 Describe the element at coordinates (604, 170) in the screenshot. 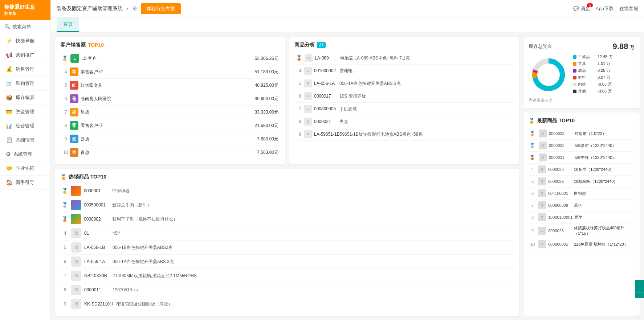

I see `product-name: 18多层（1220*2440）` at that location.